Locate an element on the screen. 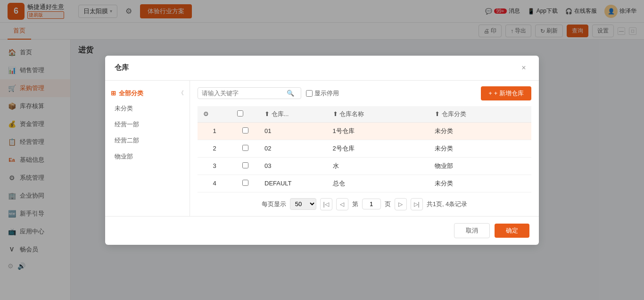  row-seq-3: 3 is located at coordinates (215, 166).